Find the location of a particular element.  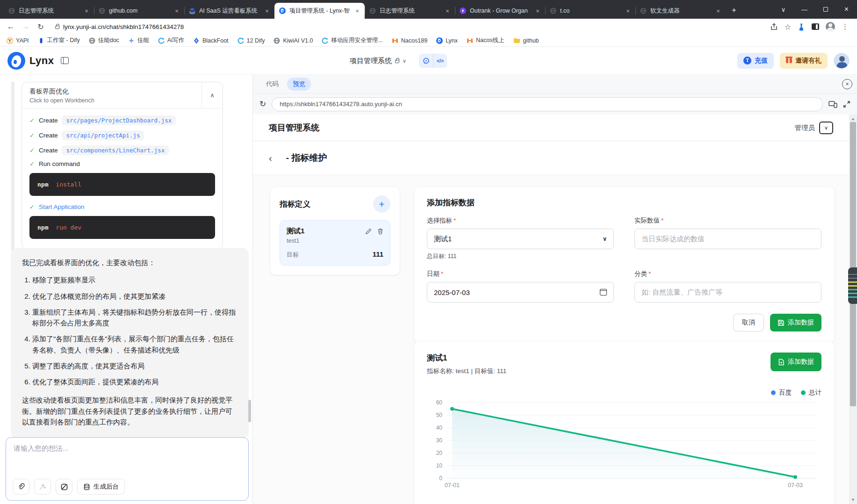

page-scrollbar: ▲ ▼ is located at coordinates (853, 310).